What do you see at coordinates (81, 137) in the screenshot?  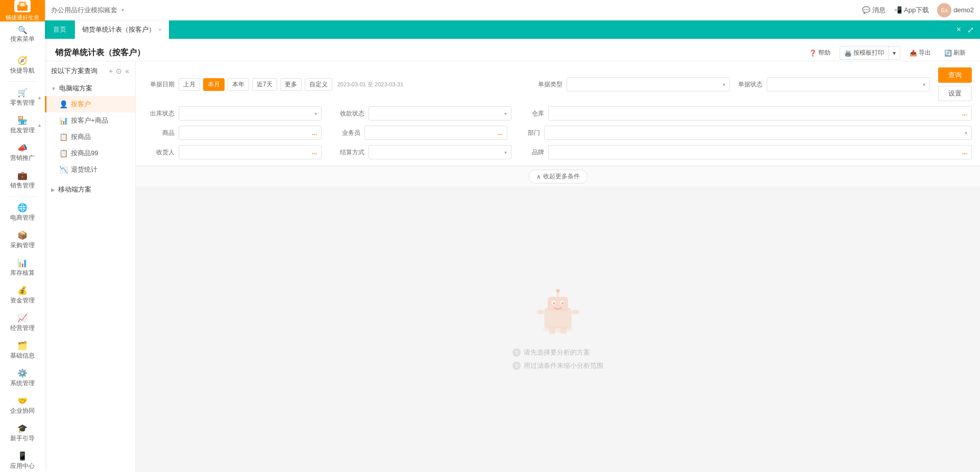 I see `scheme-goods-label: 按商品` at bounding box center [81, 137].